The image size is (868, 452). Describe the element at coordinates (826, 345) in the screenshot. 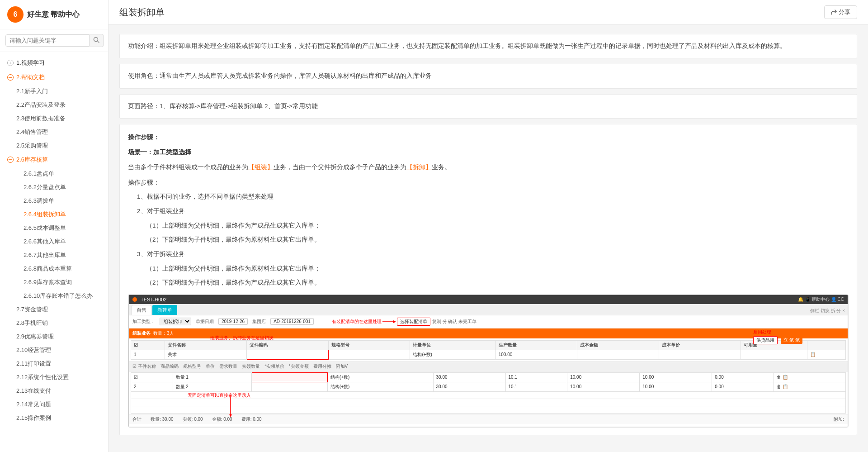

I see `mock-col-ops` at that location.